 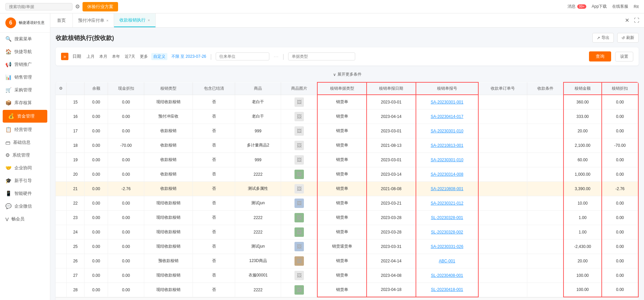 What do you see at coordinates (159, 56) in the screenshot?
I see `date-link-custom: 自定义` at bounding box center [159, 56].